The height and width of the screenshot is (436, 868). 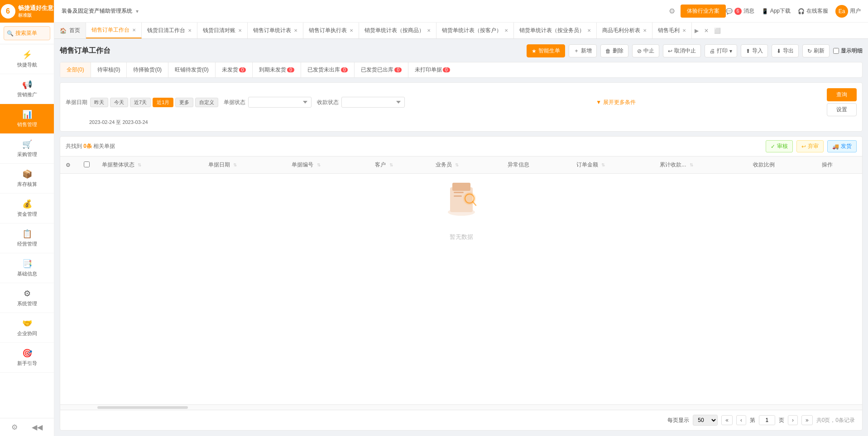 I want to click on tab-product-margin: 商品毛利分析表 ✕, so click(x=625, y=31).